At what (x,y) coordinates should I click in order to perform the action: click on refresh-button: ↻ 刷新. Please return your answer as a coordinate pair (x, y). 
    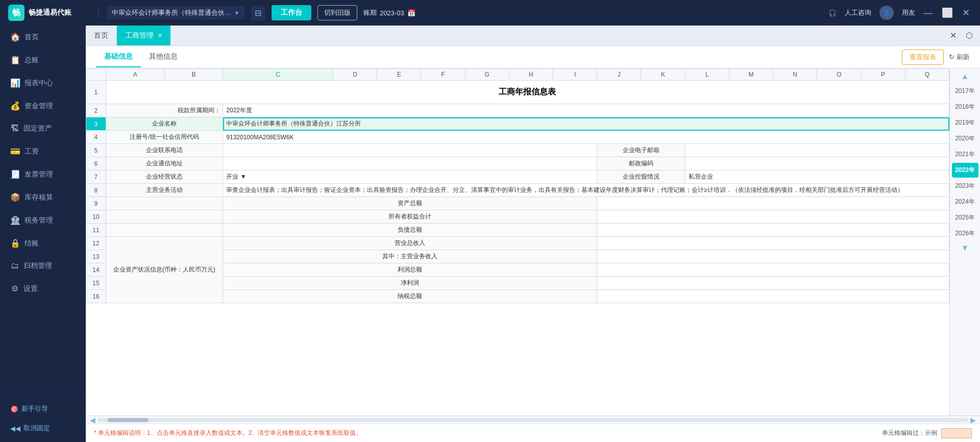
    Looking at the image, I should click on (960, 57).